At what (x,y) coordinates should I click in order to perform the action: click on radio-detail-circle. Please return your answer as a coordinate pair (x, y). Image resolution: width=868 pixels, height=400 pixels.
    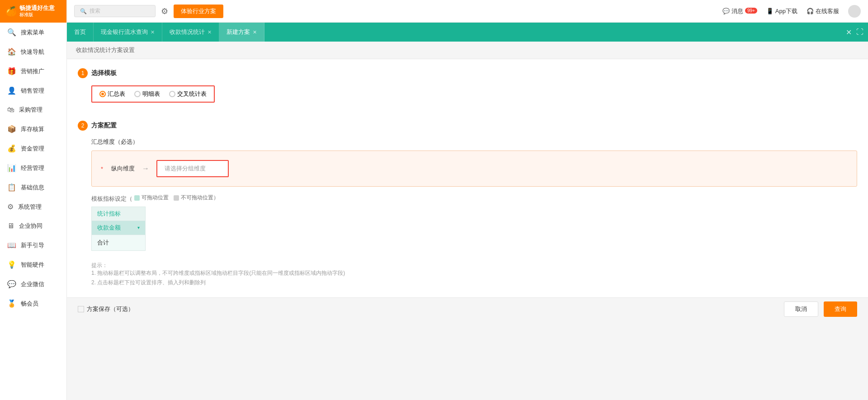
    Looking at the image, I should click on (137, 94).